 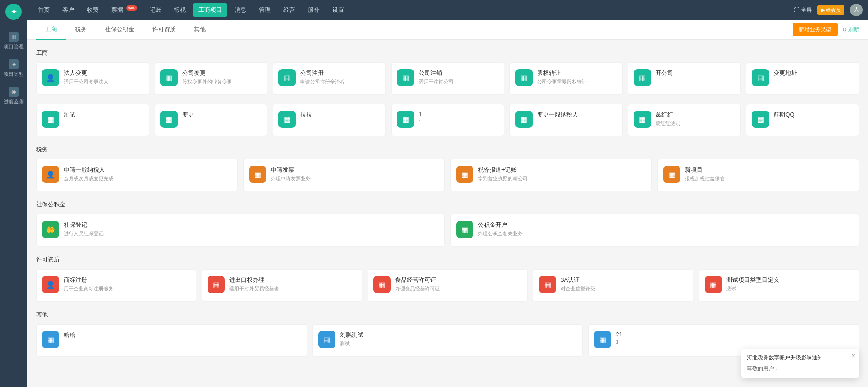 What do you see at coordinates (684, 120) in the screenshot?
I see `card-gehonghong: ▦ 葛红红 葛红红测试` at bounding box center [684, 120].